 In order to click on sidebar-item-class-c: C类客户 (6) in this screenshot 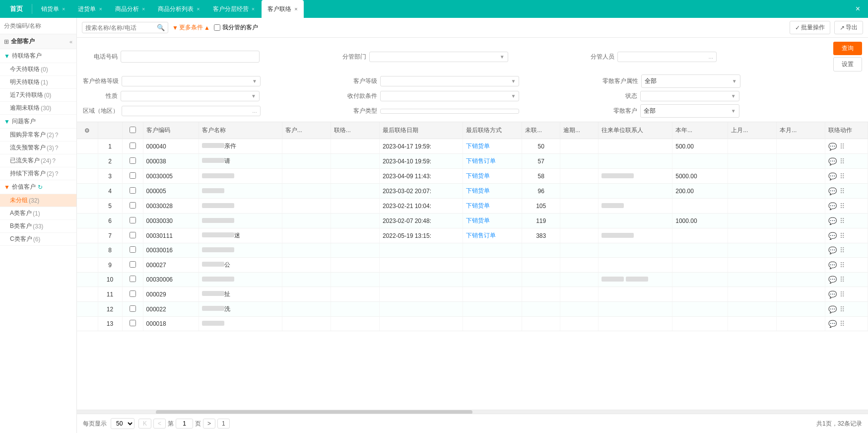, I will do `click(38, 239)`.